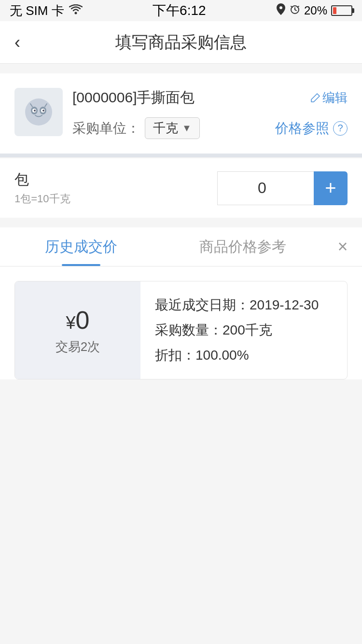 The image size is (362, 644). I want to click on battery-icon, so click(342, 11).